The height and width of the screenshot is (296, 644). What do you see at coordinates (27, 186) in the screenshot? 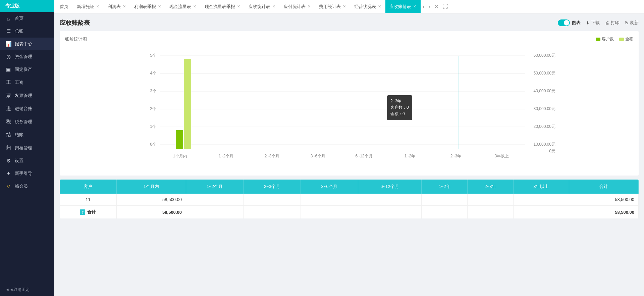
I see `sidebar-item-vip: V 畅会员` at bounding box center [27, 186].